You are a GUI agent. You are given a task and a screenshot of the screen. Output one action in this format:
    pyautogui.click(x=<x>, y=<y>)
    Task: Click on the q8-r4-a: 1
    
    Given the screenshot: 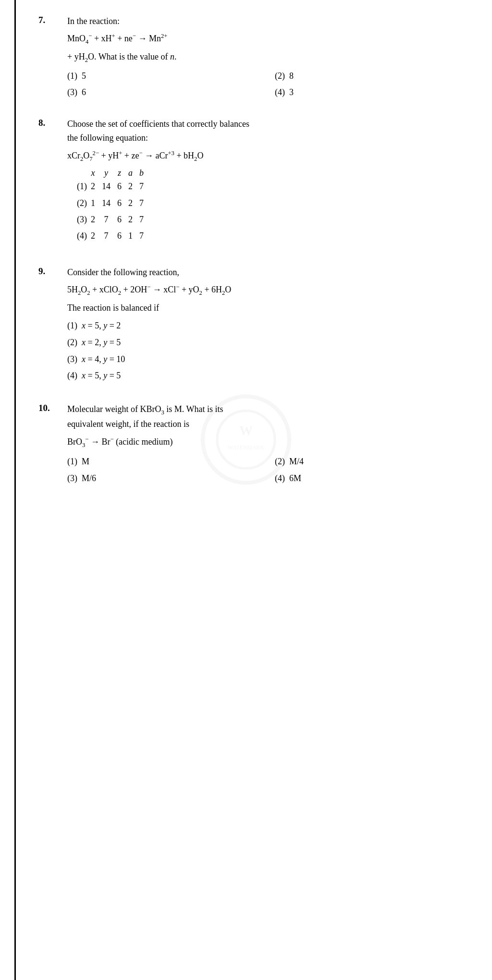 What is the action you would take?
    pyautogui.click(x=134, y=236)
    